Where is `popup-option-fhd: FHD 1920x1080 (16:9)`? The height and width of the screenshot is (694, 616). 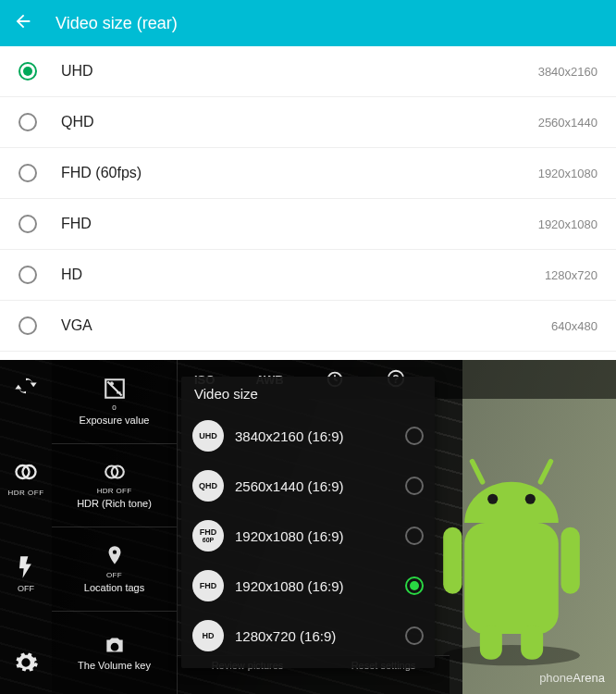 popup-option-fhd: FHD 1920x1080 (16:9) is located at coordinates (308, 586).